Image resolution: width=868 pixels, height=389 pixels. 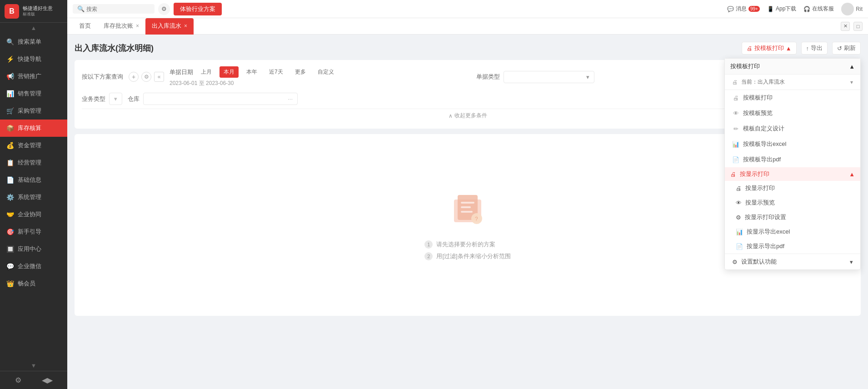 What do you see at coordinates (795, 82) in the screenshot?
I see `current-label: 当前：出入库流水` at bounding box center [795, 82].